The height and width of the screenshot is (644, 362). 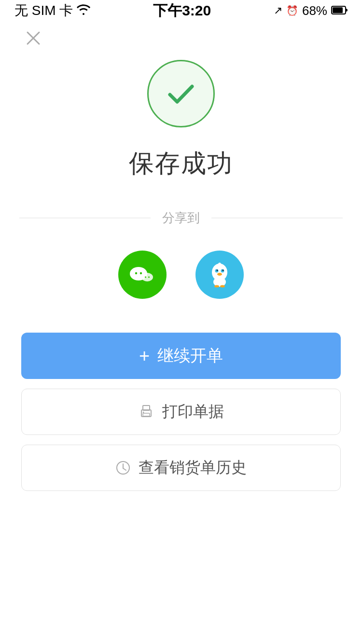 What do you see at coordinates (181, 94) in the screenshot?
I see `success-icon-circle` at bounding box center [181, 94].